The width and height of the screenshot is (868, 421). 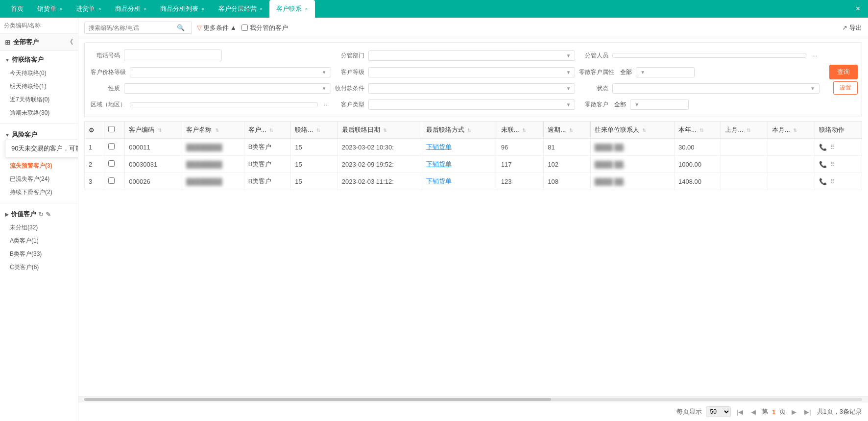 I want to click on sidebar-item-ungrouped: 未分组(32), so click(x=39, y=227).